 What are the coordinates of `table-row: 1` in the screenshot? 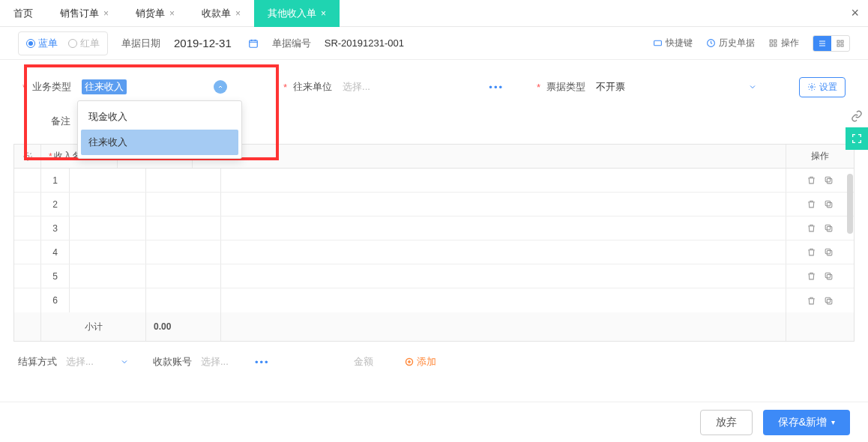 It's located at (434, 181).